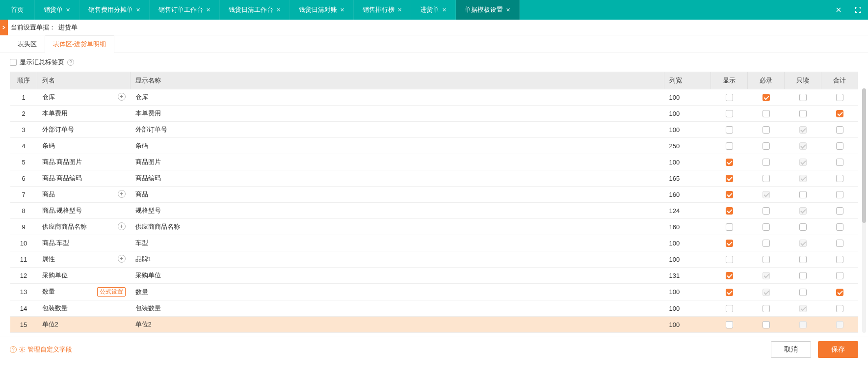  What do you see at coordinates (434, 259) in the screenshot?
I see `table-row: 11属性+品牌1100` at bounding box center [434, 259].